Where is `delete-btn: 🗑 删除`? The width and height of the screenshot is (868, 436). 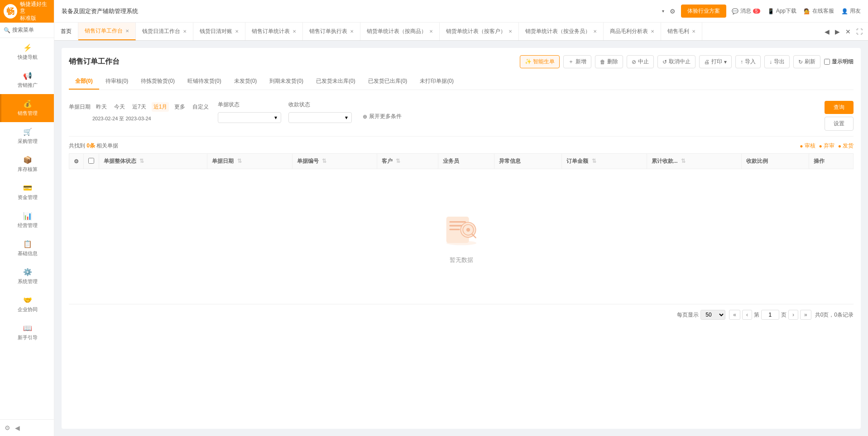 delete-btn: 🗑 删除 is located at coordinates (609, 62).